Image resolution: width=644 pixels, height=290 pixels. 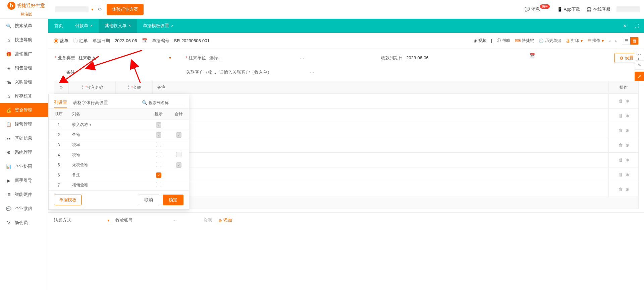 What do you see at coordinates (119, 185) in the screenshot?
I see `column-row: 7核销金额` at bounding box center [119, 185].